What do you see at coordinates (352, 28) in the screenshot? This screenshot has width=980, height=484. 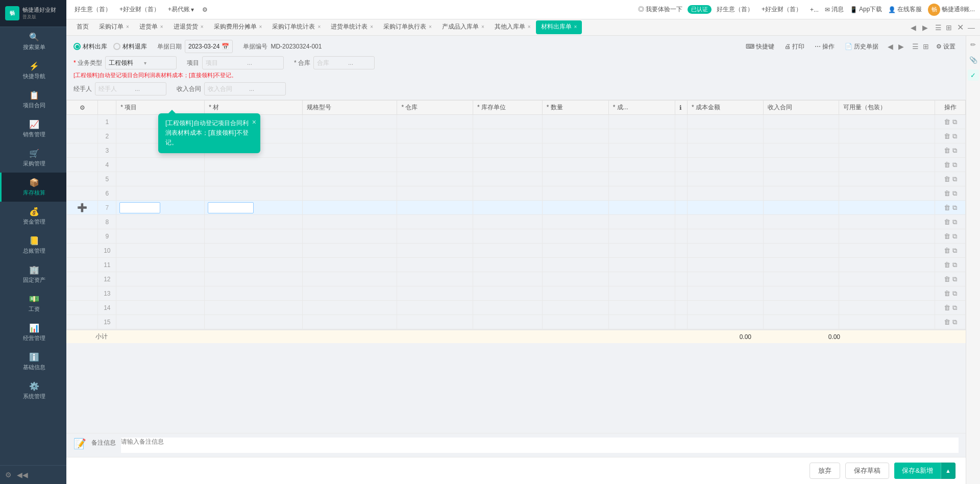 I see `tab-invoice-stats: 进货单统计表 ×` at bounding box center [352, 28].